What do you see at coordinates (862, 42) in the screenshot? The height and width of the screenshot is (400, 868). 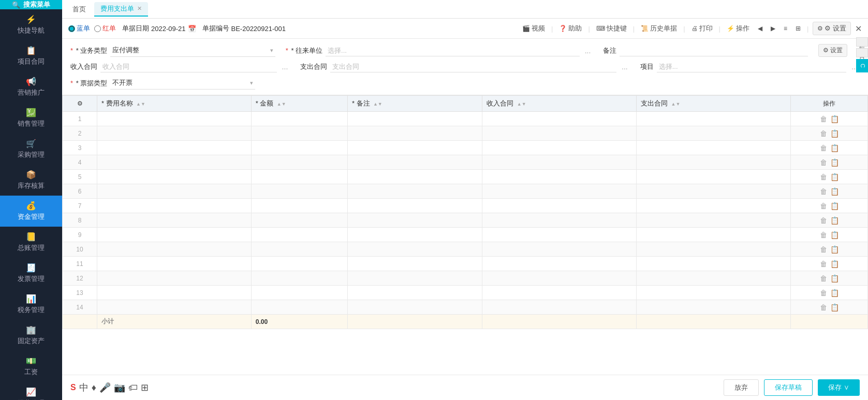 I see `right-tab-attach: 附` at bounding box center [862, 42].